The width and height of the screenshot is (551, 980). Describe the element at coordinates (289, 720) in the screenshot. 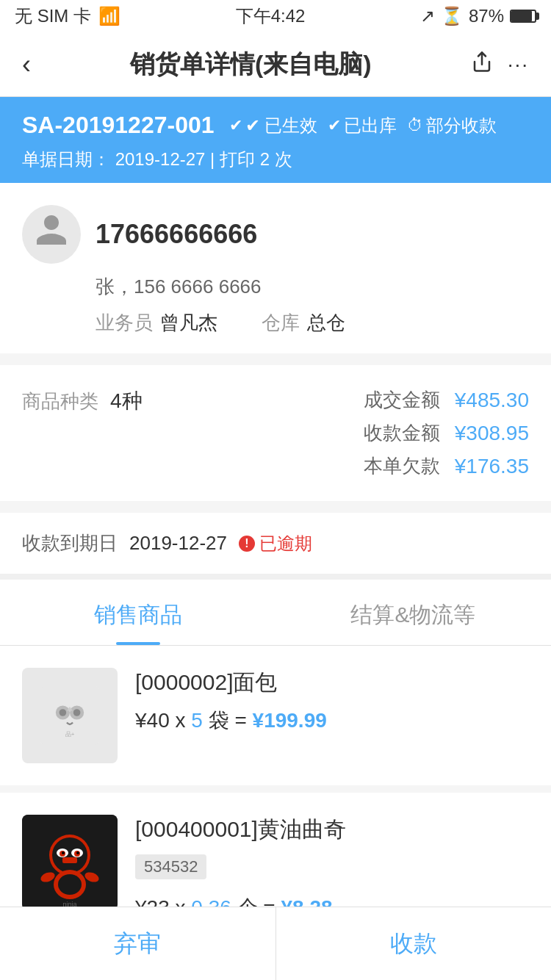

I see `product-total-1: ¥199.99` at that location.